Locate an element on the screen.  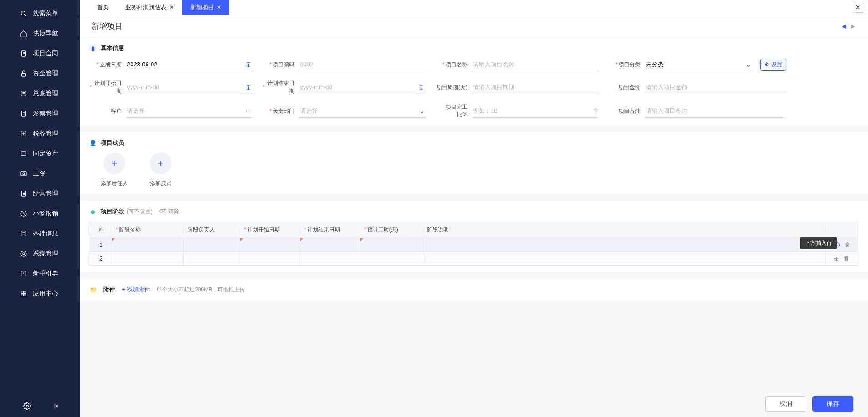
members-section: 👤 项目成员 + 添加责任人 + 添加成员 is located at coordinates (474, 163).